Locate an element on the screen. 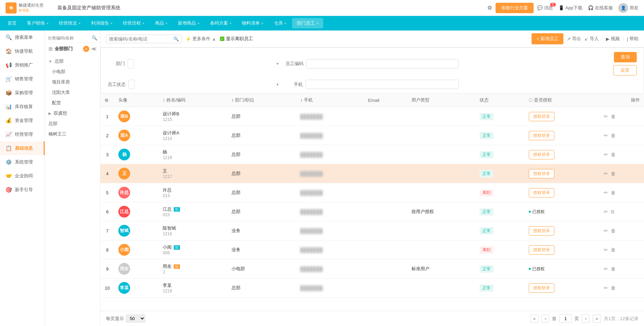 This screenshot has height=326, width=644. auth-btn-7: 授权登录 is located at coordinates (542, 231).